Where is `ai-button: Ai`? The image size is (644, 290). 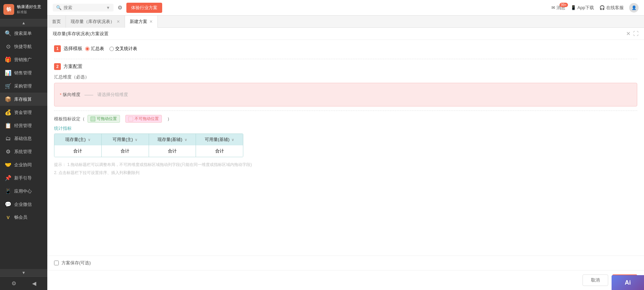 ai-button: Ai is located at coordinates (628, 283).